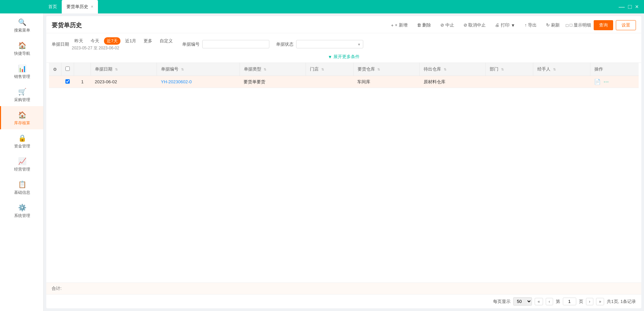 The image size is (644, 311). I want to click on date-filter-group: 单据日期 昨天 今天 近7天 近1月 更多 自定义 2023-05-27 至 2…, so click(113, 44).